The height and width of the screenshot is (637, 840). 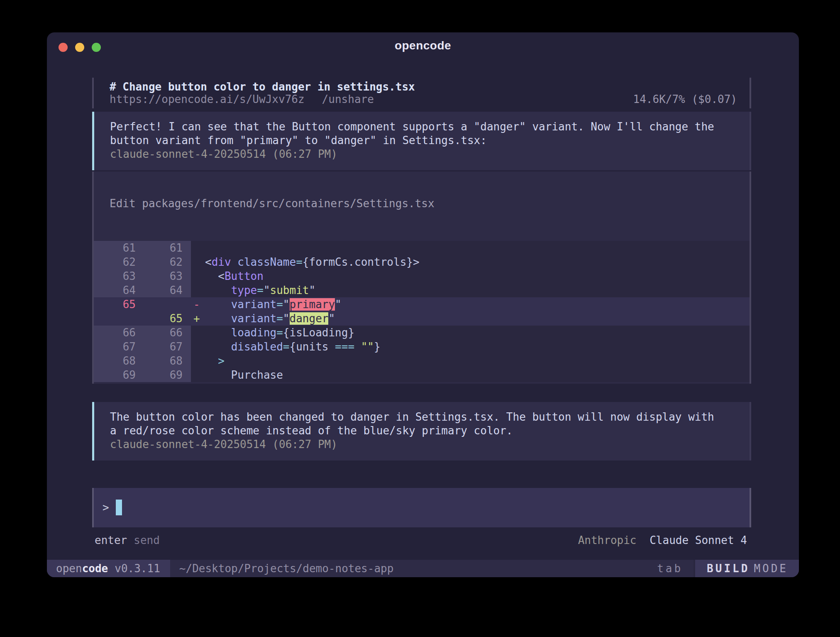 What do you see at coordinates (165, 290) in the screenshot?
I see `new-line-number: 64` at bounding box center [165, 290].